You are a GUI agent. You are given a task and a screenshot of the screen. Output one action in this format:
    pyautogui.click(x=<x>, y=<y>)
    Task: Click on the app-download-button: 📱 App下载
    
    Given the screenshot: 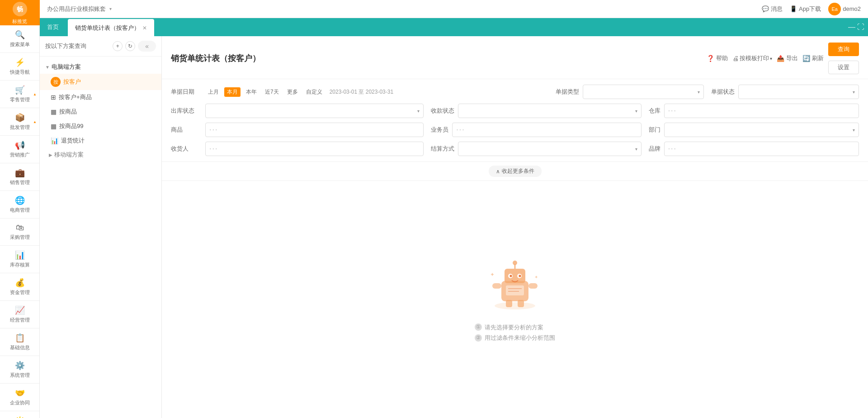 What is the action you would take?
    pyautogui.click(x=806, y=9)
    